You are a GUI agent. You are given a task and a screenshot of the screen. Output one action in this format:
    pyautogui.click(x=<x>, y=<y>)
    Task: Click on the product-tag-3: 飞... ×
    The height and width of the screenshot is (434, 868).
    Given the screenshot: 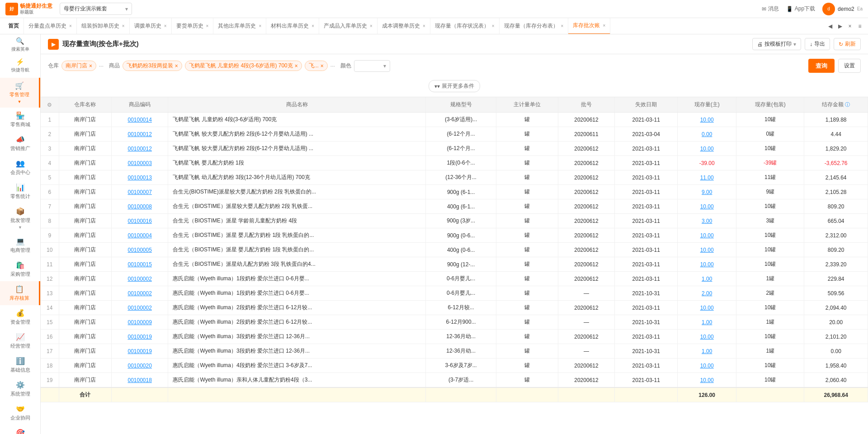 What is the action you would take?
    pyautogui.click(x=316, y=66)
    